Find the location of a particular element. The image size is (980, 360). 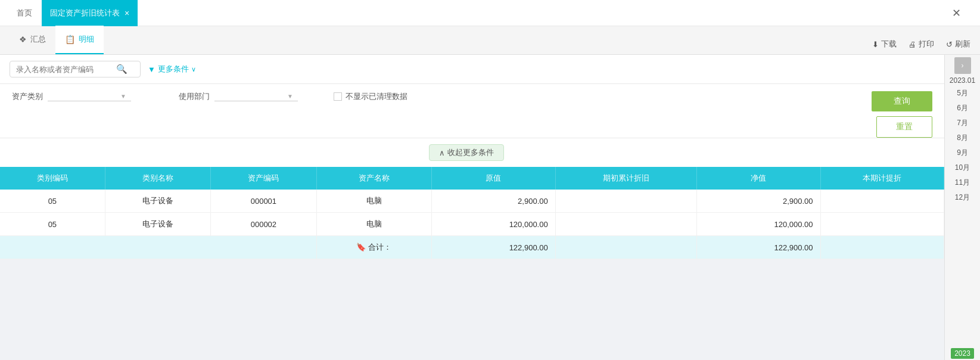

department-label: 使用部门 is located at coordinates (194, 97).